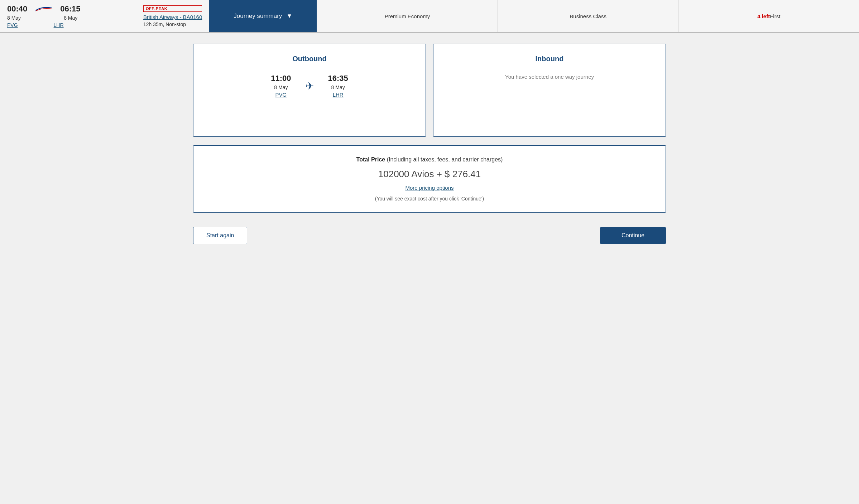  I want to click on flight-dates: 8 May 8 May, so click(68, 18).